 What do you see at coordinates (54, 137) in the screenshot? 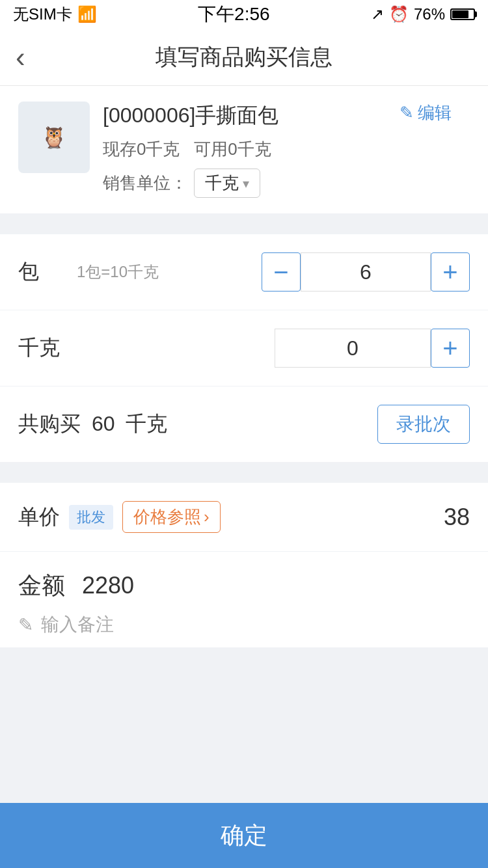
I see `product-logo: 🦉` at bounding box center [54, 137].